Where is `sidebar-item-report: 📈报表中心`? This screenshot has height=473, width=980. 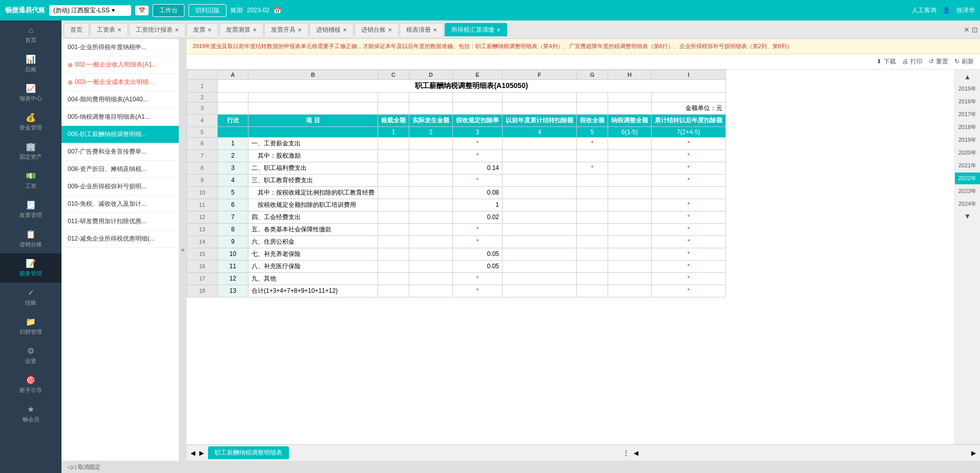
sidebar-item-report: 📈报表中心 is located at coordinates (31, 93).